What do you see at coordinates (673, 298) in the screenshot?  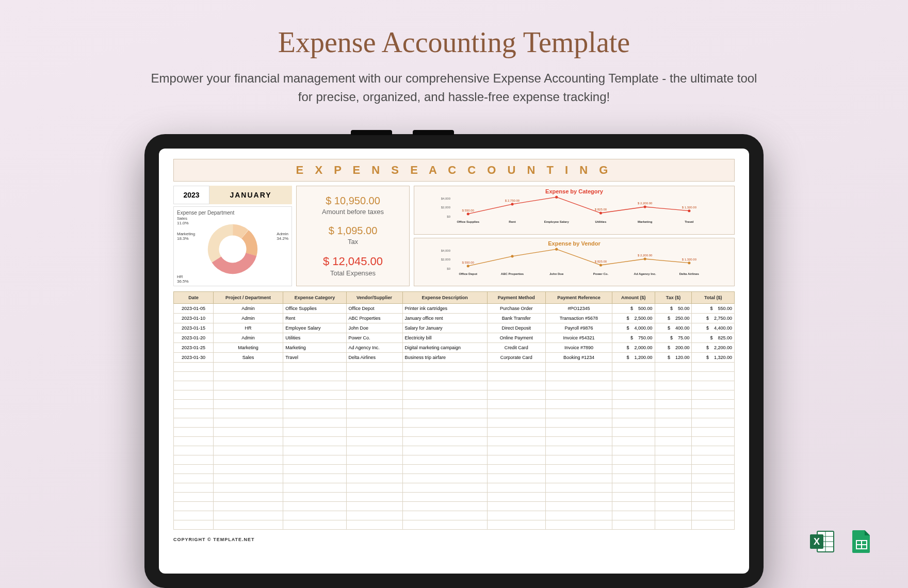 I see `table-header: Tax ($)` at bounding box center [673, 298].